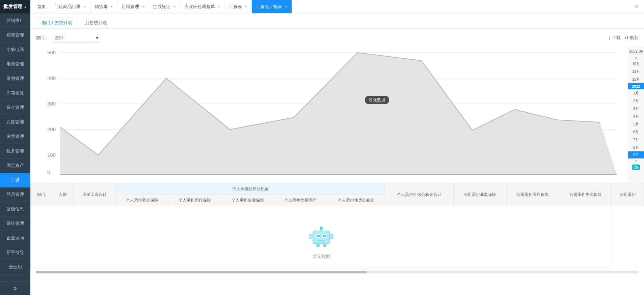 This screenshot has width=644, height=295. I want to click on sidebar-item-sales: 销售管理, so click(15, 35).